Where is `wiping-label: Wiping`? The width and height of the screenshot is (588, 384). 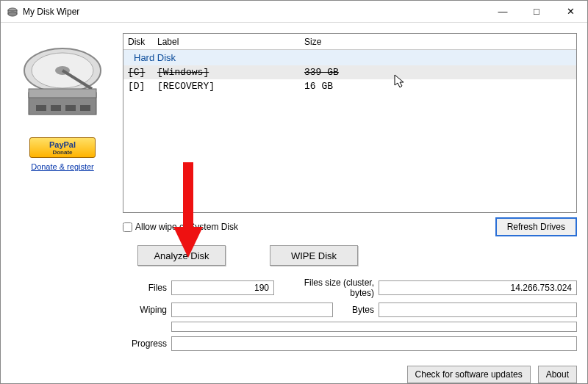
wiping-label: Wiping is located at coordinates (145, 310).